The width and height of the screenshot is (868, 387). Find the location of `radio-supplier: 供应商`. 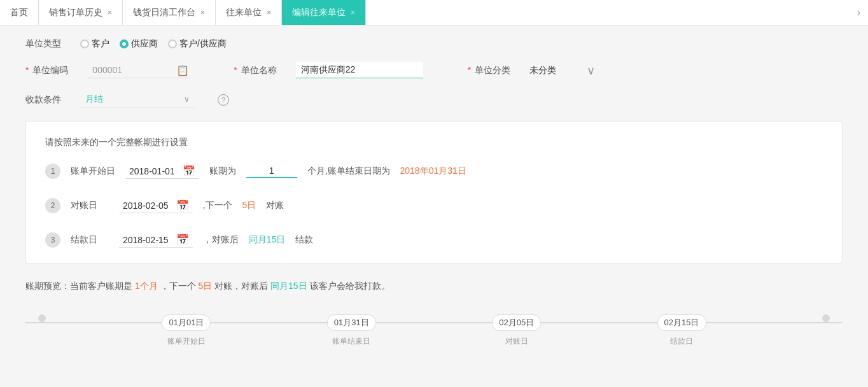

radio-supplier: 供应商 is located at coordinates (139, 44).